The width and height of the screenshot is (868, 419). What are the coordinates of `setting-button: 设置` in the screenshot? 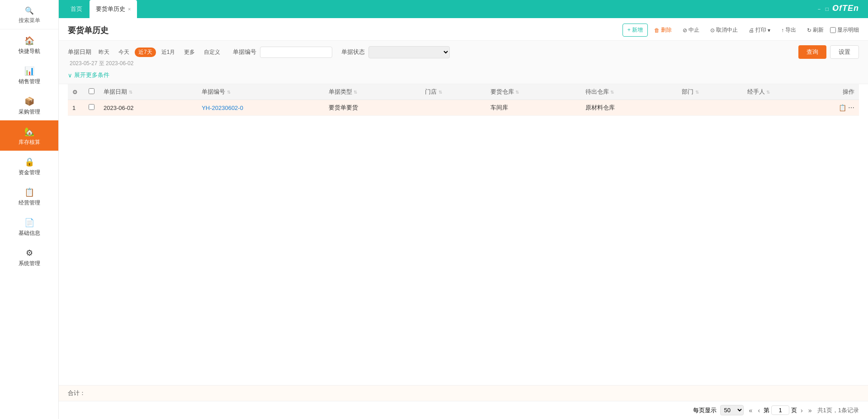 It's located at (844, 52).